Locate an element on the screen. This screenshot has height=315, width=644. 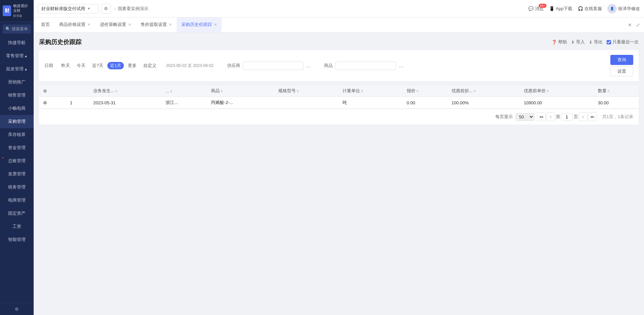
sidebar-item-label: 销售管理 is located at coordinates (17, 95).